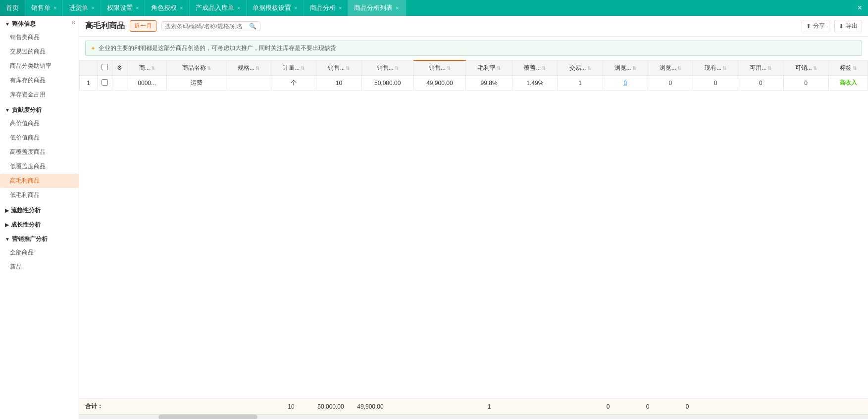 The image size is (868, 419). Describe the element at coordinates (82, 8) in the screenshot. I see `nav-purchase-order: 进货单 ×` at that location.